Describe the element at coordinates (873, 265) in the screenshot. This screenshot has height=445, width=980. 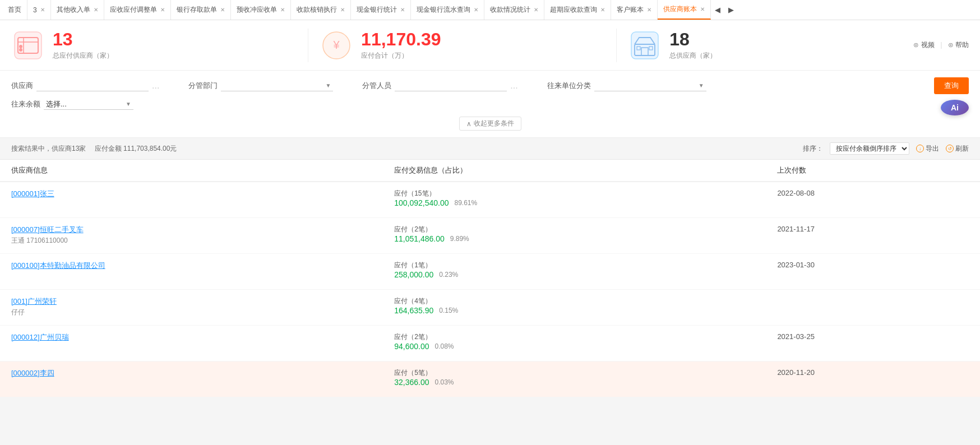
I see `last-pay-2: 2023-01-30` at that location.